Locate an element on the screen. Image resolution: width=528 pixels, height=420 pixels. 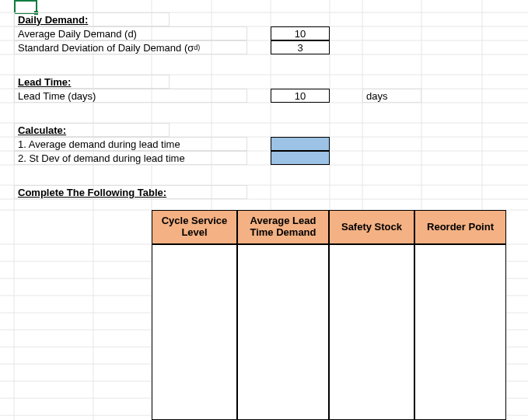
label-std-dev-sub: d) is located at coordinates (197, 47).